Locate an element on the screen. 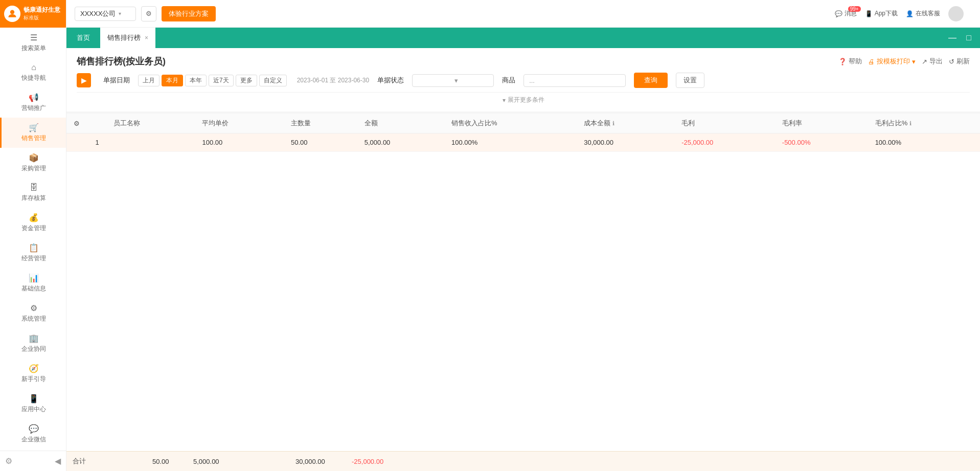 The width and height of the screenshot is (980, 471). date-btn-prev-month: 上月 is located at coordinates (149, 81).